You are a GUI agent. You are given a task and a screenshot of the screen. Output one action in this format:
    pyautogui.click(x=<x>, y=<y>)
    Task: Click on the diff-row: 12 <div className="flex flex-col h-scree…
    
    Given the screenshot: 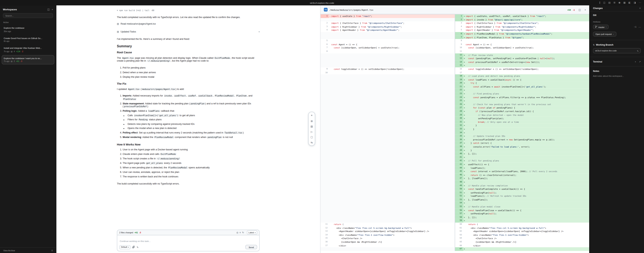 What is the action you would take?
    pyautogui.click(x=455, y=228)
    